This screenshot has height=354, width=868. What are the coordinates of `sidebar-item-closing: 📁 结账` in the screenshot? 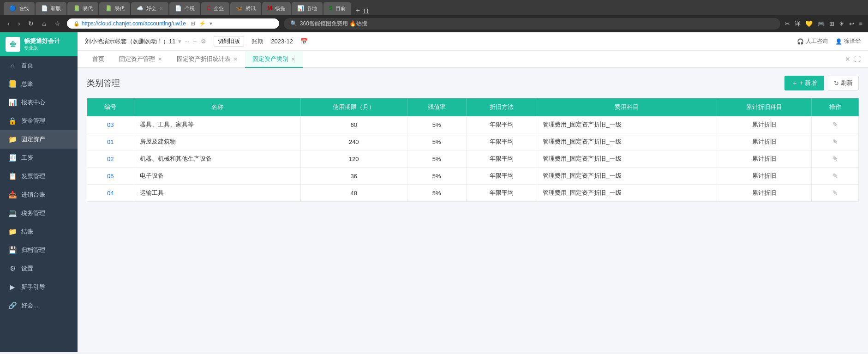 It's located at (39, 232).